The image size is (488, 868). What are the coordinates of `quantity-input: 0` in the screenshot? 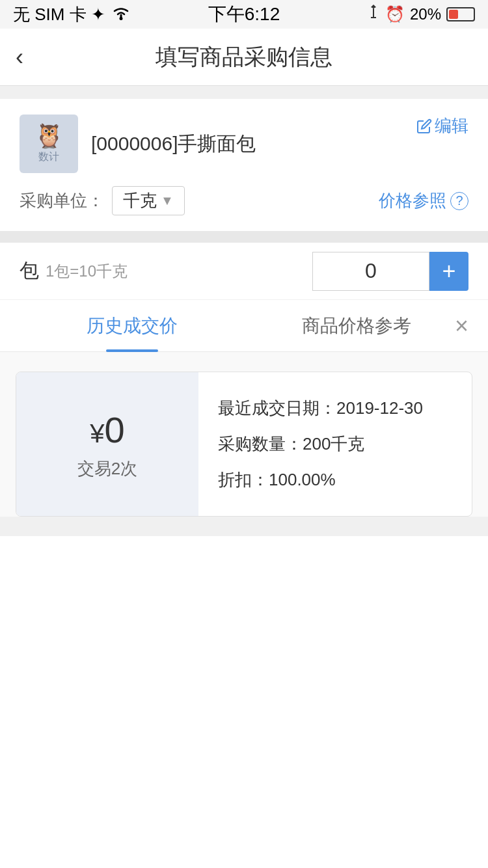 It's located at (371, 271).